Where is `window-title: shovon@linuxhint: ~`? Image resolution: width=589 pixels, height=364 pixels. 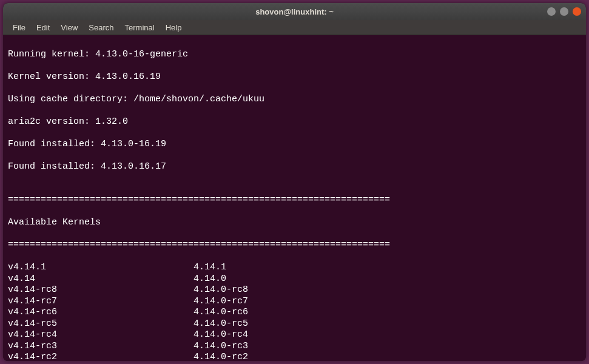
window-title: shovon@linuxhint: ~ is located at coordinates (295, 12).